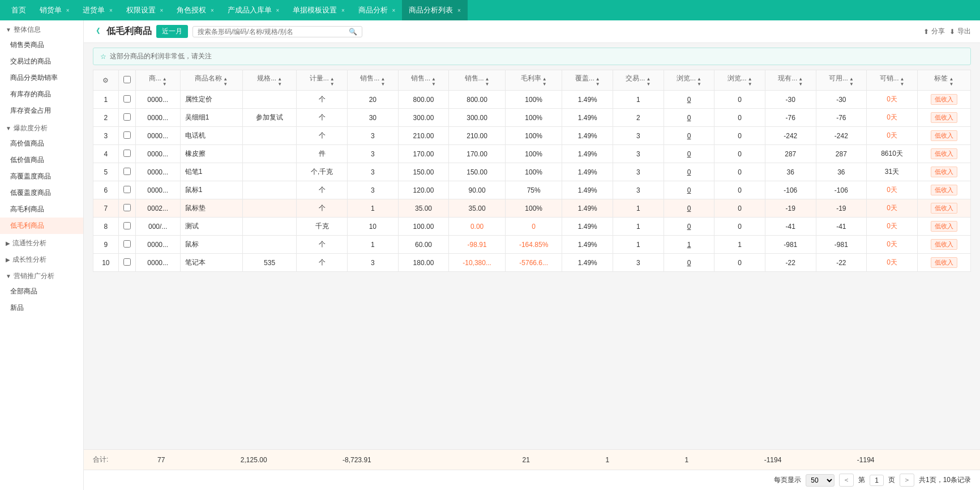 This screenshot has height=490, width=980. What do you see at coordinates (269, 154) in the screenshot?
I see `row-spec` at bounding box center [269, 154].